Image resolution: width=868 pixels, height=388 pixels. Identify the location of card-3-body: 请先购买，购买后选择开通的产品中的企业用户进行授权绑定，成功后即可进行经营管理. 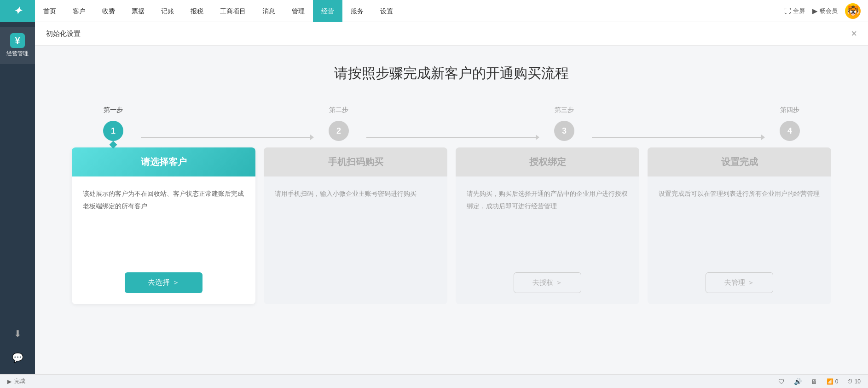
(548, 200).